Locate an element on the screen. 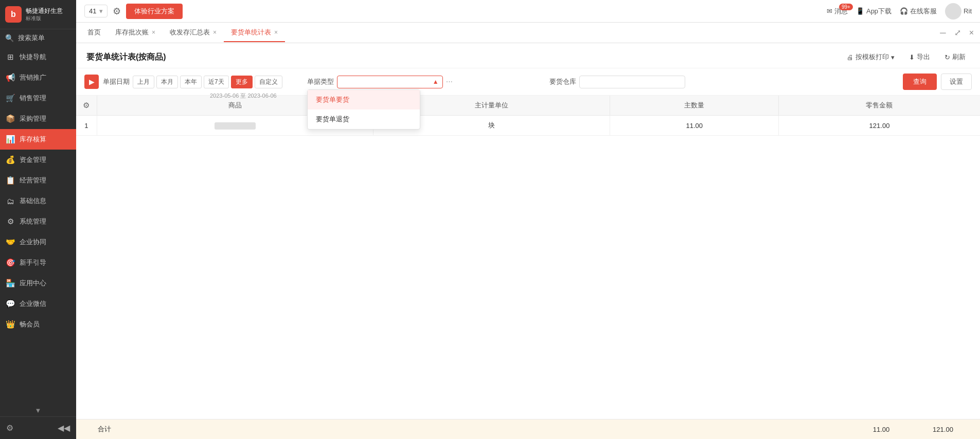 This screenshot has width=980, height=439. sidebar-item-label: 经营管理 is located at coordinates (45, 180).